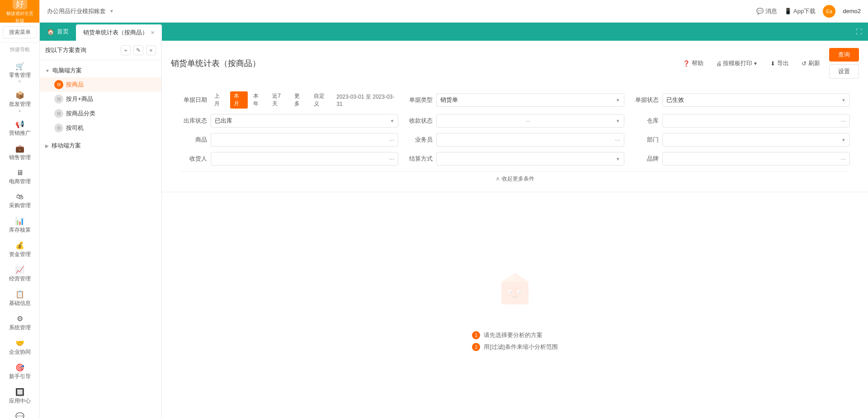  What do you see at coordinates (528, 121) in the screenshot?
I see `payment-status-dots: ···` at bounding box center [528, 121].